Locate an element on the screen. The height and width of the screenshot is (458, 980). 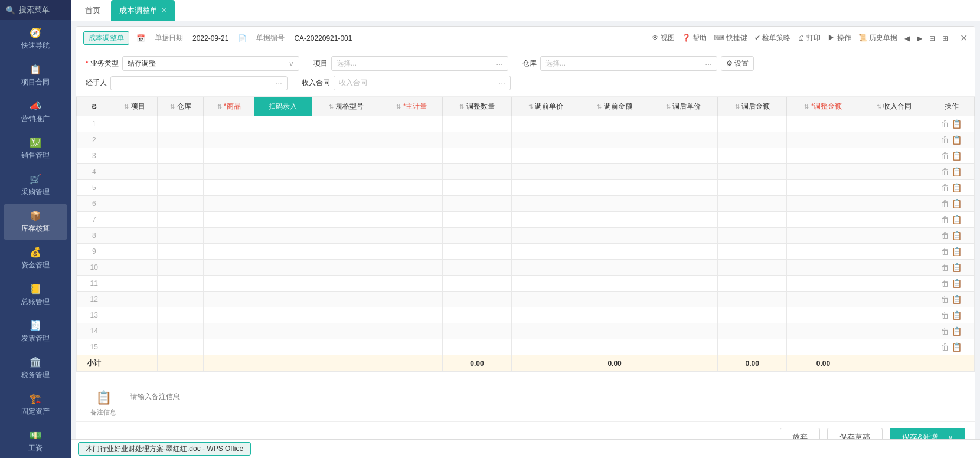
nav-prev: ◀ is located at coordinates (907, 38).